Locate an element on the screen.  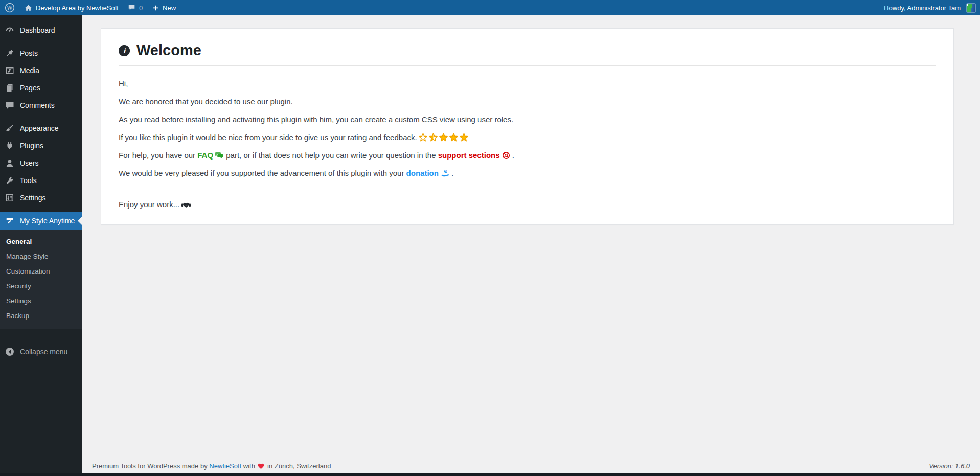
active-item-arrow is located at coordinates (78, 221).